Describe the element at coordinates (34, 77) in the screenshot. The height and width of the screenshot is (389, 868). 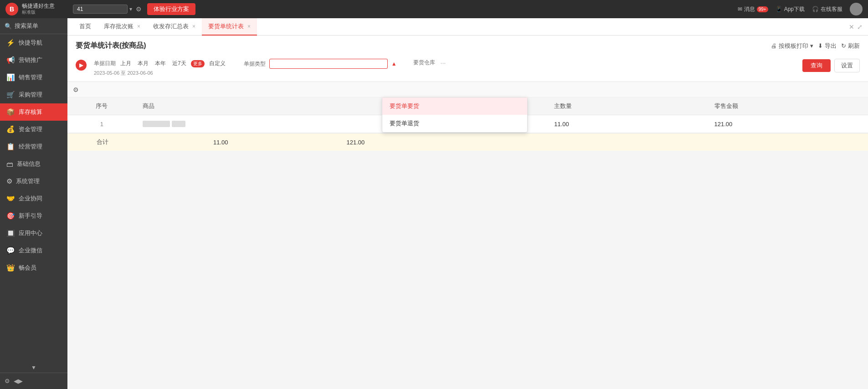
I see `sidebar-item-sales: 📊 销售管理` at that location.